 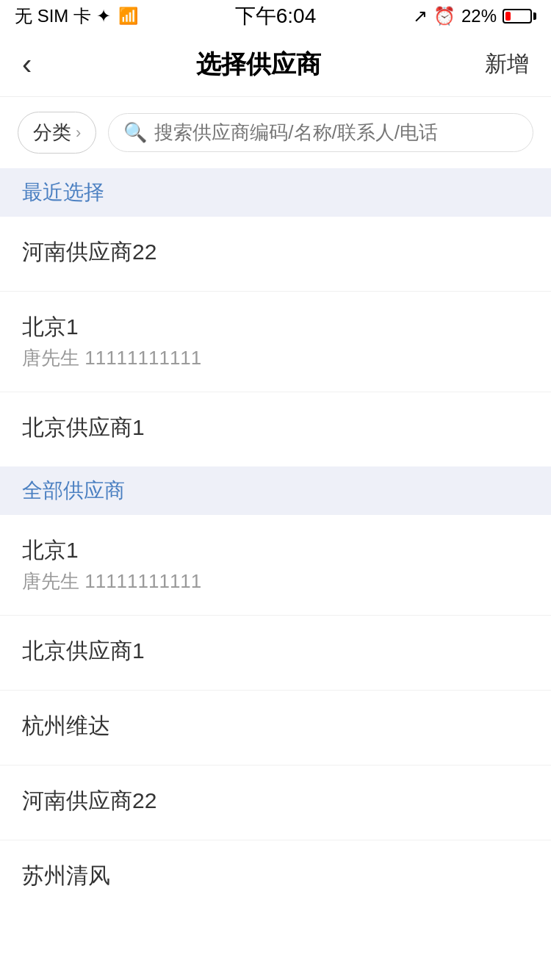 I want to click on recent-section-header: 最近选择, so click(x=276, y=192).